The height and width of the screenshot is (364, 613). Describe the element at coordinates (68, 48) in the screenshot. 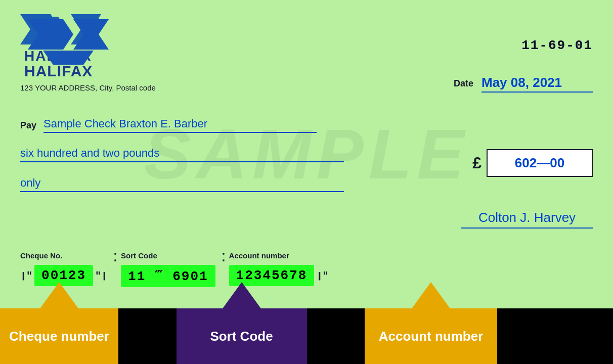

I see `halifax-logo-container: HALIFAX` at that location.